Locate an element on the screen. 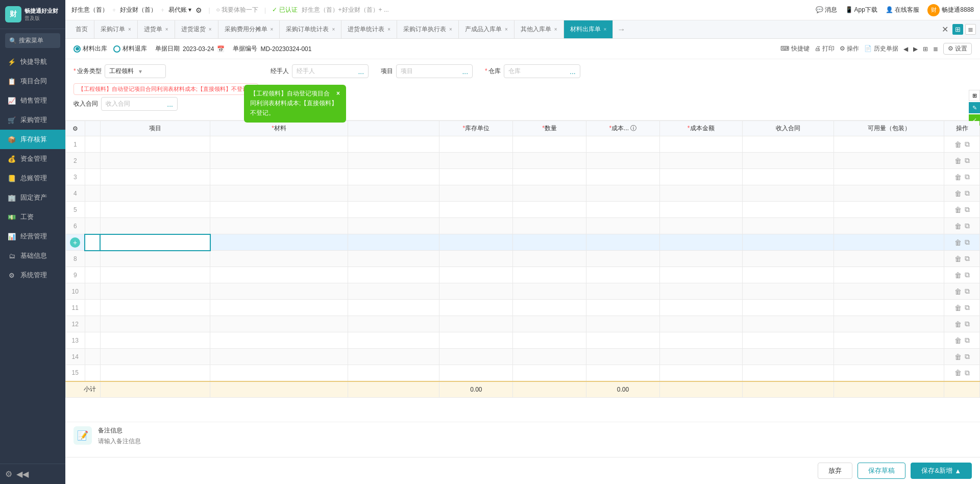 The width and height of the screenshot is (980, 484). tab-stat: 采购订单统计表× is located at coordinates (310, 30).